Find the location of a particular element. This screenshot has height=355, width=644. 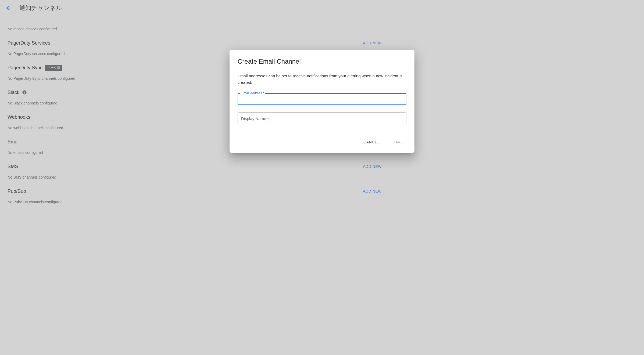

create-email-channel-modal: Create Email Channel Email addresses can… is located at coordinates (322, 101).